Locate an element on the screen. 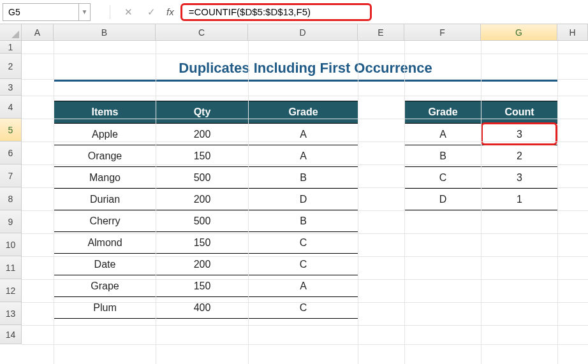  row-header-12: 12 is located at coordinates (11, 291).